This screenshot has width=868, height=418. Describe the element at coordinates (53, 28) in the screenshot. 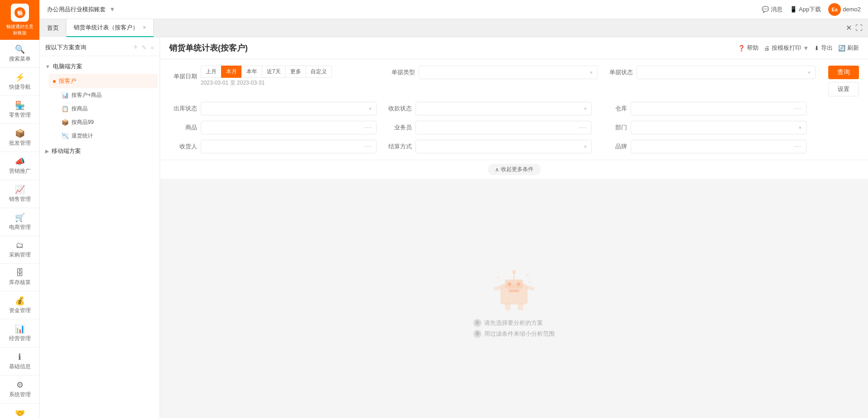

I see `tab-home: 首页` at that location.